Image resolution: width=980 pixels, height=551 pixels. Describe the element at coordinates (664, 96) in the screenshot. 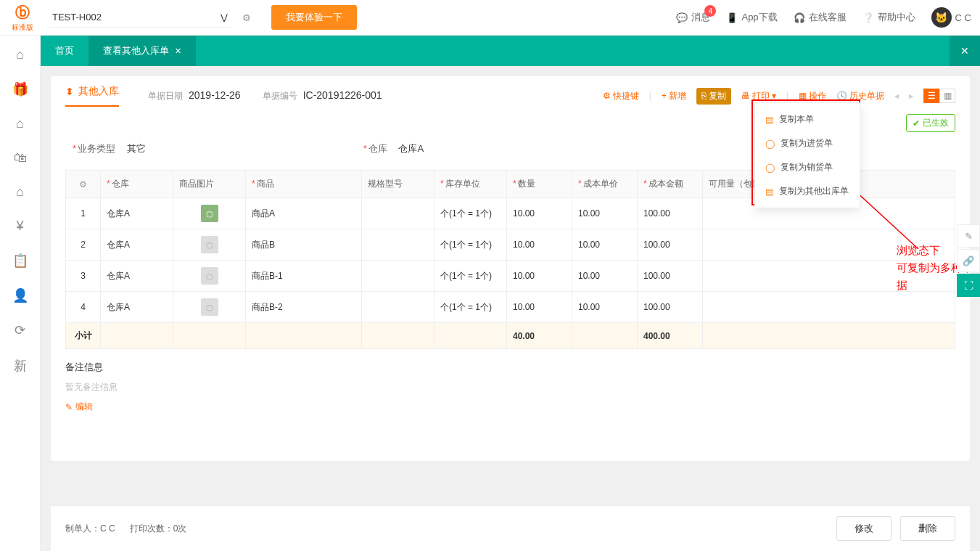

I see `plus-icon: +` at that location.